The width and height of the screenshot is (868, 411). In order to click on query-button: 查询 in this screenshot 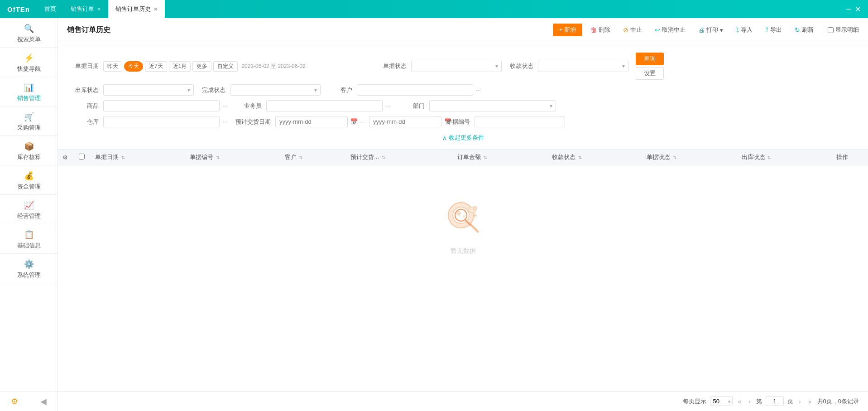, I will do `click(650, 59)`.